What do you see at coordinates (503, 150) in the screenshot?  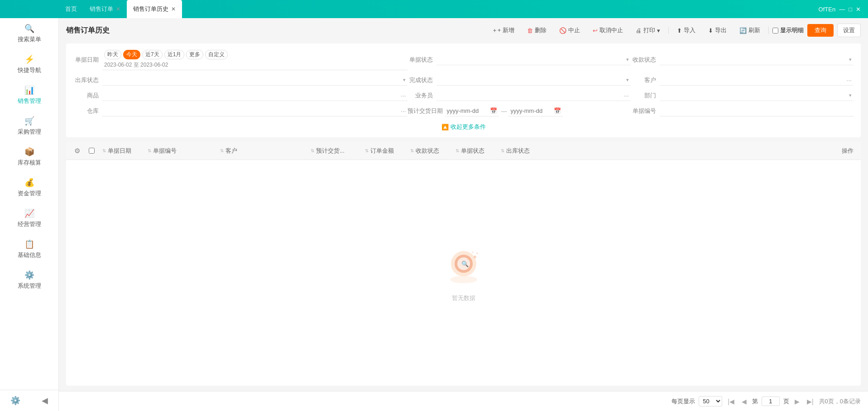 I see `th-outstatus-sort-icon: ⇅` at bounding box center [503, 150].